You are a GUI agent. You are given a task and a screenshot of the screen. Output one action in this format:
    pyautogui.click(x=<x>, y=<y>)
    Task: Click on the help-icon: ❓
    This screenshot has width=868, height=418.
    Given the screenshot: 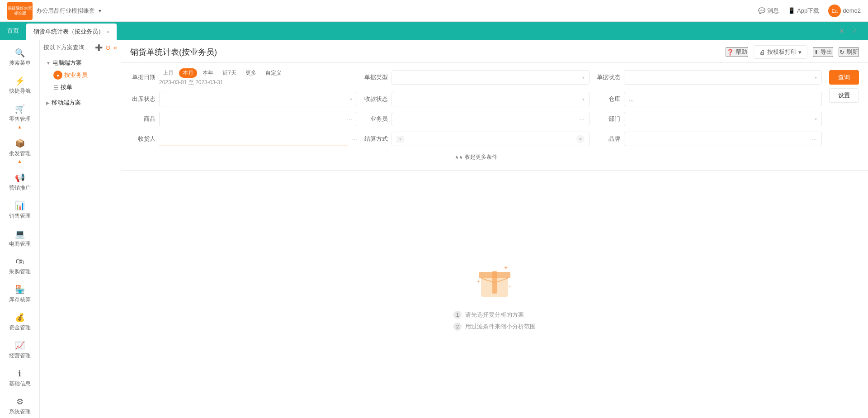 What is the action you would take?
    pyautogui.click(x=730, y=52)
    